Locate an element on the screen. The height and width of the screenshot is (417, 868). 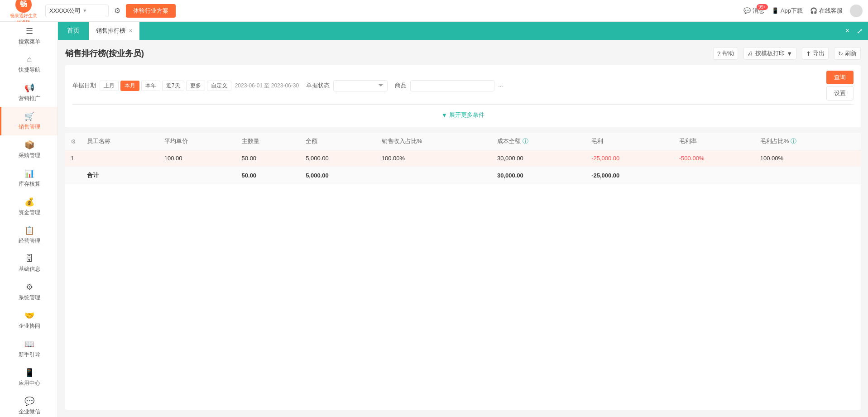
cell-cost: 30,000.00 is located at coordinates (539, 158).